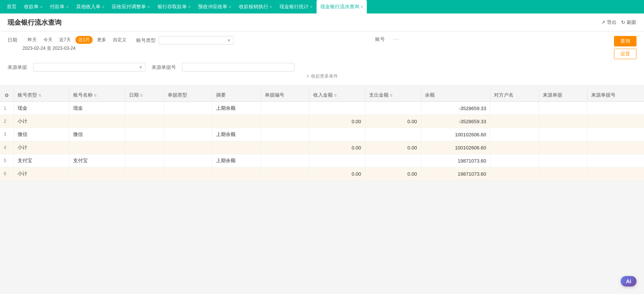 The height and width of the screenshot is (294, 644). What do you see at coordinates (145, 95) in the screenshot?
I see `th-date: 日期 ⇅` at bounding box center [145, 95].